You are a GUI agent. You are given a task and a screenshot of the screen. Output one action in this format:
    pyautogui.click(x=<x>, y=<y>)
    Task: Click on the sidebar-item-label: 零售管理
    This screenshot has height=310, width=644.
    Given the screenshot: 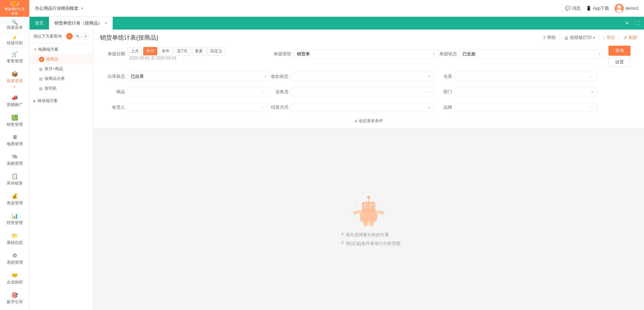 What is the action you would take?
    pyautogui.click(x=15, y=61)
    